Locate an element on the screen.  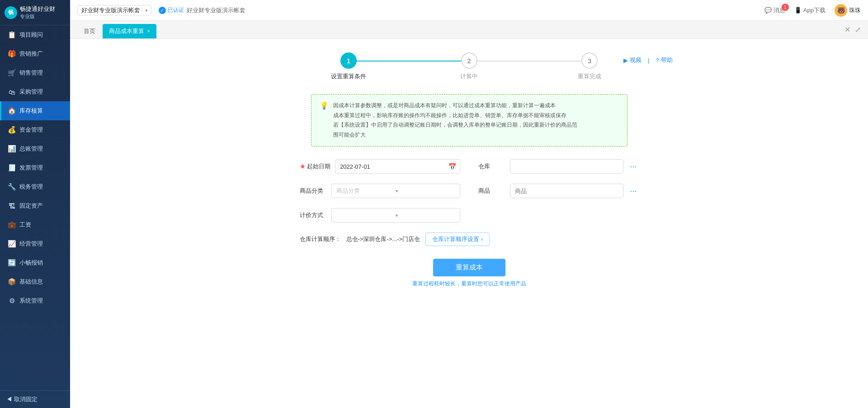
start-date-input is located at coordinates (397, 166).